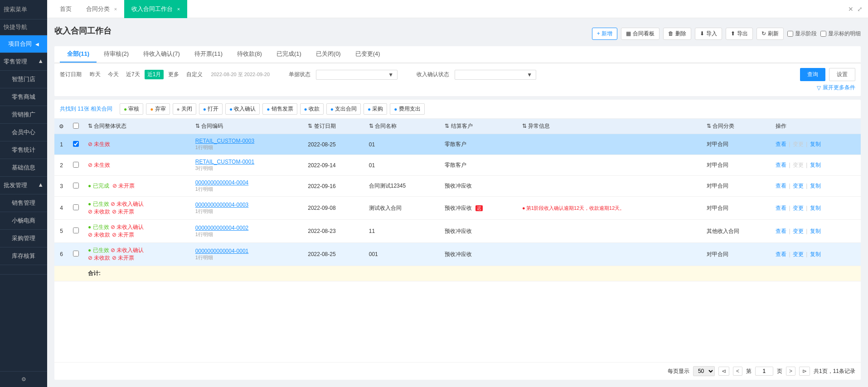 The height and width of the screenshot is (387, 868). What do you see at coordinates (280, 109) in the screenshot?
I see `action-sales-invoice-btn: ● 销售发票` at bounding box center [280, 109].